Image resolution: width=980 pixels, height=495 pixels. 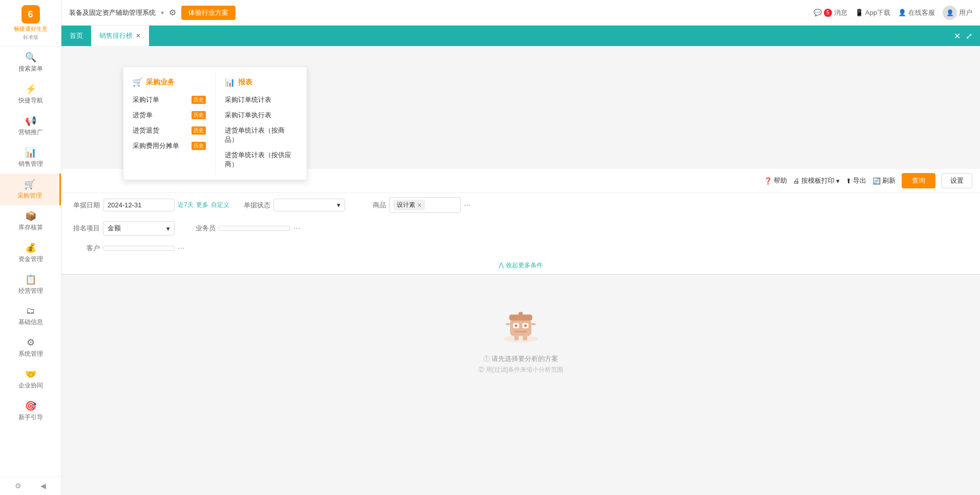 What do you see at coordinates (43, 486) in the screenshot?
I see `collapse-sidebar-icon: ◀` at bounding box center [43, 486].